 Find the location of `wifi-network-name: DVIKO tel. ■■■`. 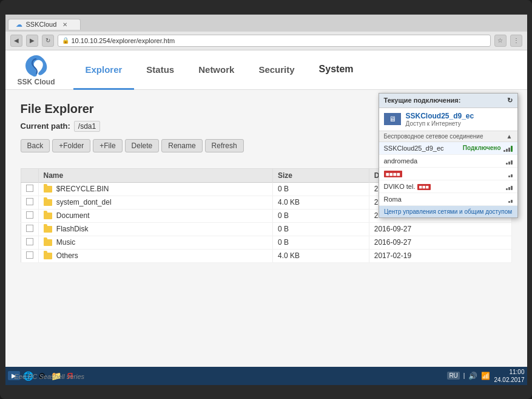

wifi-network-name: DVIKO tel. ■■■ is located at coordinates (408, 186).